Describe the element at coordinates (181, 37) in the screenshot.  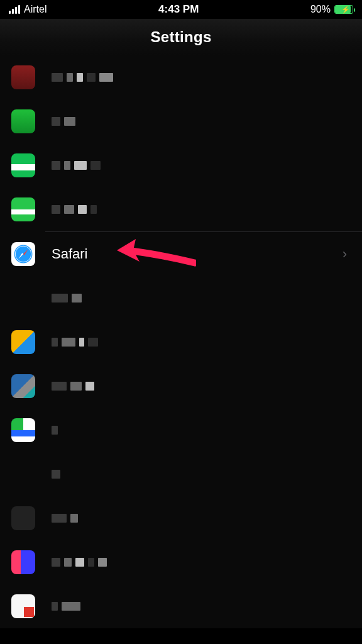
I see `page-title: Settings` at that location.